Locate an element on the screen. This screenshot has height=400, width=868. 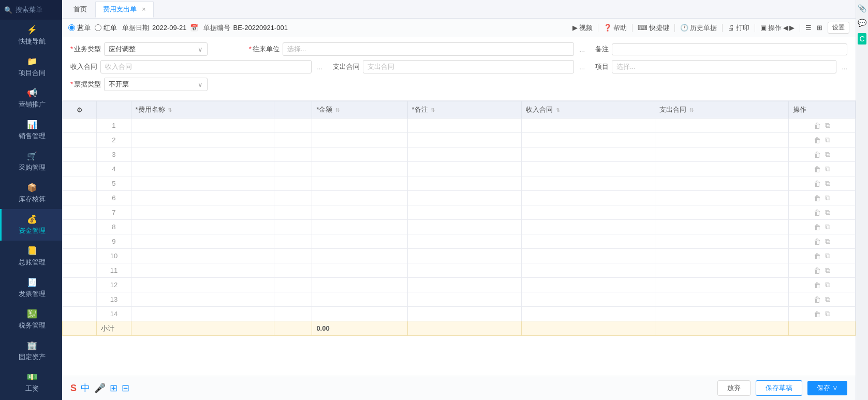
help-action: ❓ 帮助 is located at coordinates (615, 28).